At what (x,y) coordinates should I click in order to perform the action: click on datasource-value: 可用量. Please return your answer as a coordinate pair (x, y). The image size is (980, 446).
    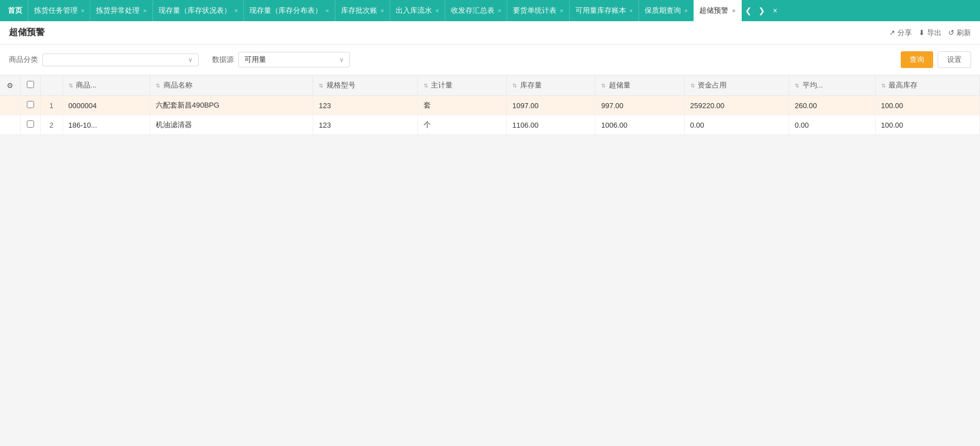
    Looking at the image, I should click on (256, 60).